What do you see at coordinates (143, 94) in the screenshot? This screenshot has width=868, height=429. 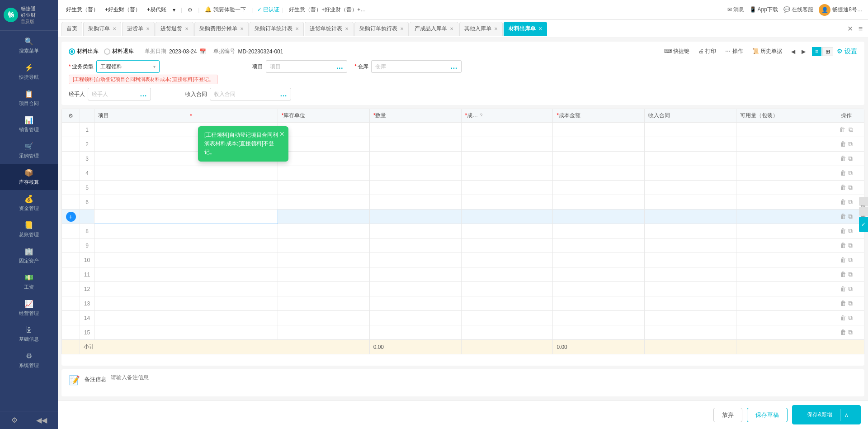 I see `person-more-btn: …` at bounding box center [143, 94].